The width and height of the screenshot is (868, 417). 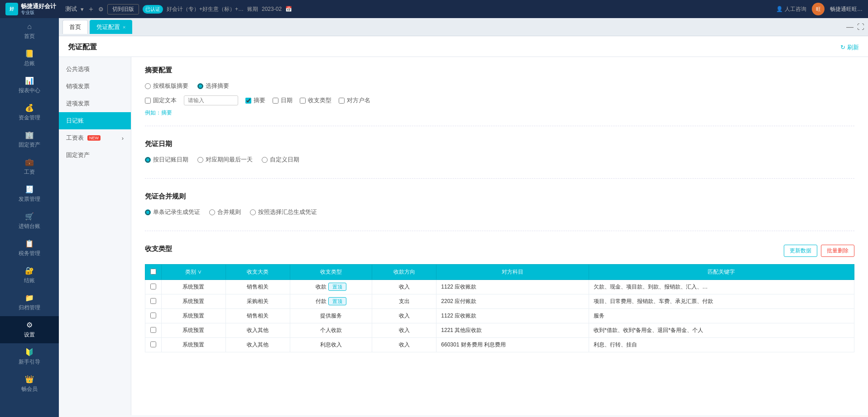 I want to click on sidebar-item-member: 👑 畅会员, so click(x=29, y=384).